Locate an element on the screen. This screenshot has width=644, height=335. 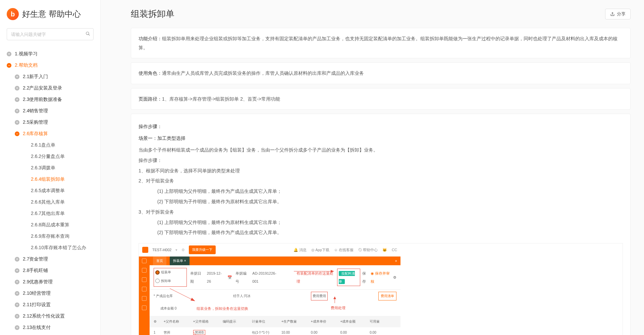
fig-fee-box: 费用费用 is located at coordinates (319, 296).